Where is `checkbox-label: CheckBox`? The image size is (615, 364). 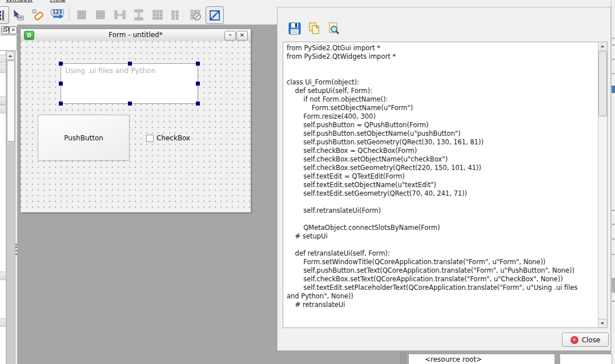 checkbox-label: CheckBox is located at coordinates (174, 138).